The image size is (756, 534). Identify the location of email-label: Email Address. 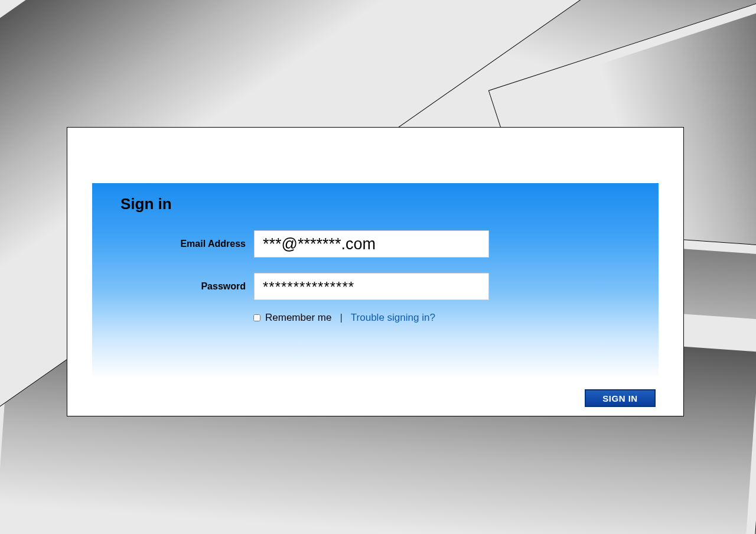
(169, 244).